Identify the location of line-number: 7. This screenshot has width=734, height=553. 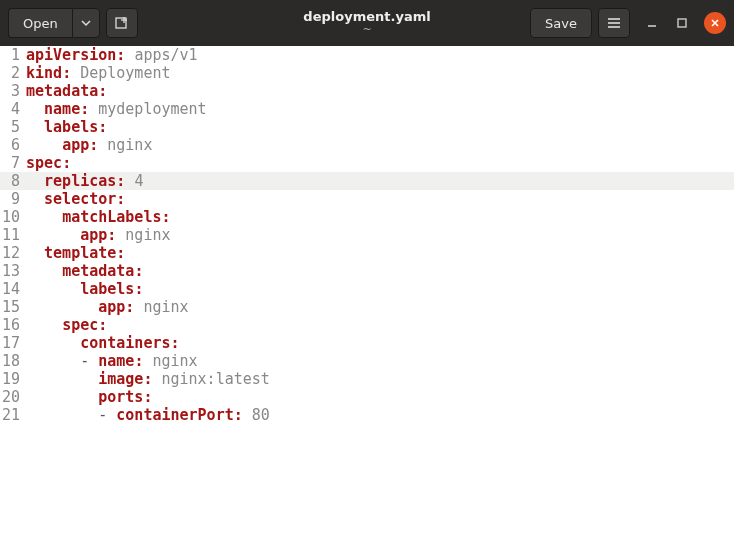
(12, 163).